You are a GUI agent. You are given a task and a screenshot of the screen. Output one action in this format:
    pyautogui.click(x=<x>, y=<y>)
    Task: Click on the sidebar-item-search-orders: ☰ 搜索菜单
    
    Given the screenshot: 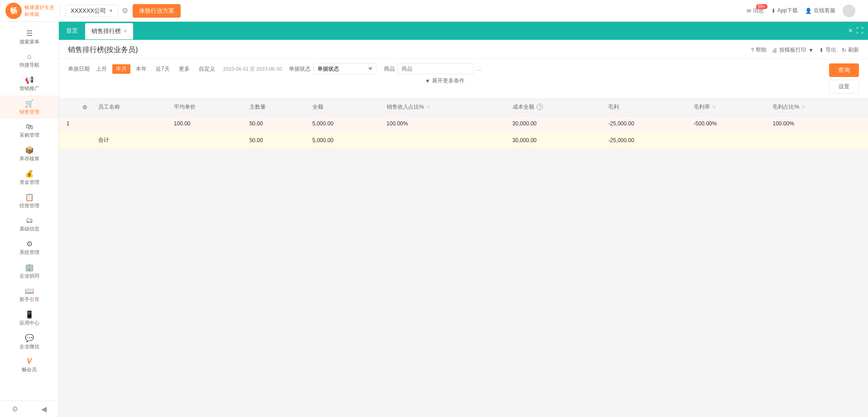 What is the action you would take?
    pyautogui.click(x=29, y=37)
    